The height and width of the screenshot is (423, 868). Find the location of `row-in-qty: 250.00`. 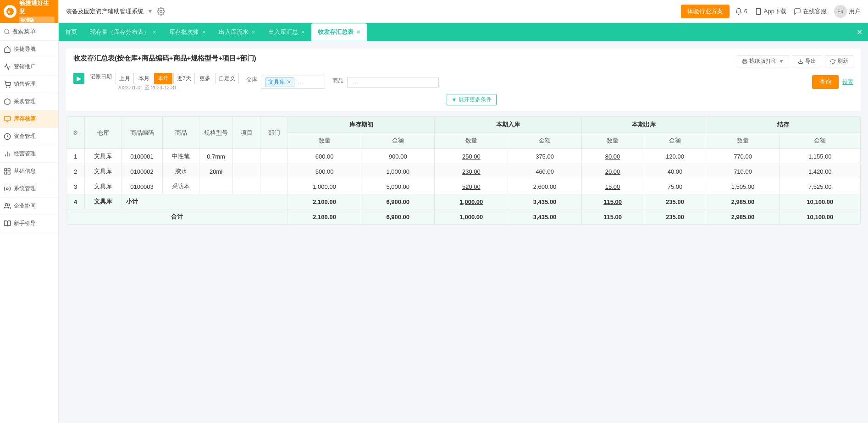

row-in-qty: 250.00 is located at coordinates (471, 157).